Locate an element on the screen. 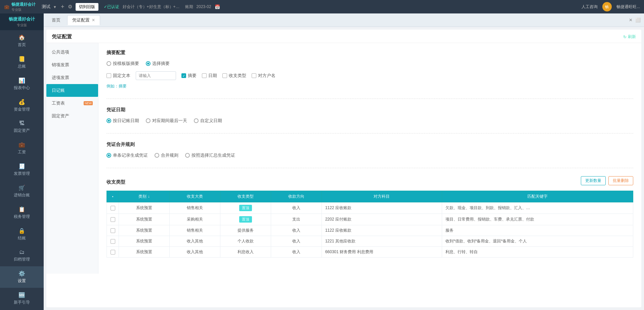  arrow-down-icon: ▾ is located at coordinates (55, 7).